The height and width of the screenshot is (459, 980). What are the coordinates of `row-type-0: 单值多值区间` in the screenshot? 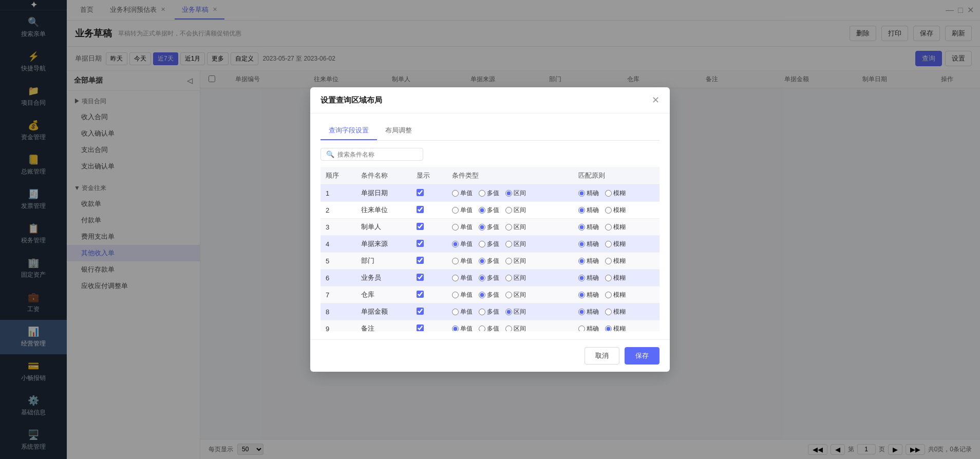 It's located at (510, 193).